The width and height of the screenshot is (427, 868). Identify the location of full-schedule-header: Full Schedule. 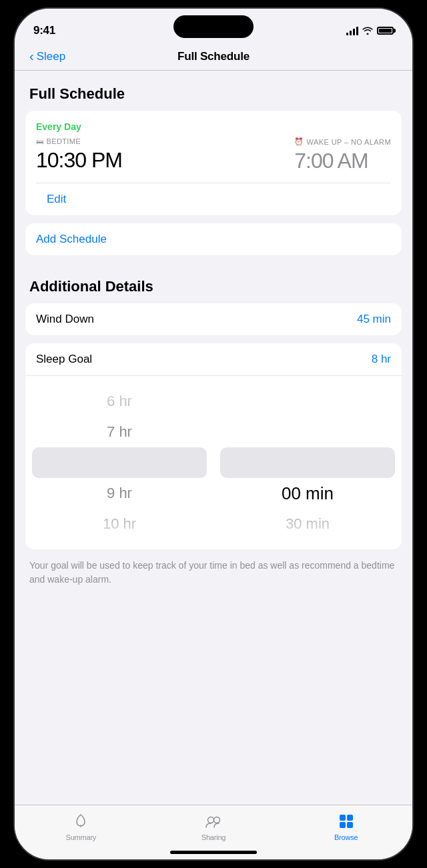
(214, 91).